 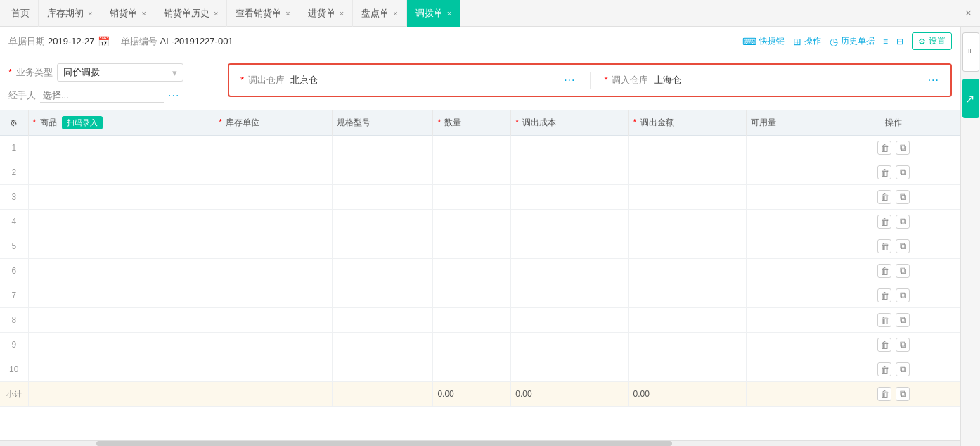 What do you see at coordinates (395, 13) in the screenshot?
I see `tab-stocktake-close: ×` at bounding box center [395, 13].